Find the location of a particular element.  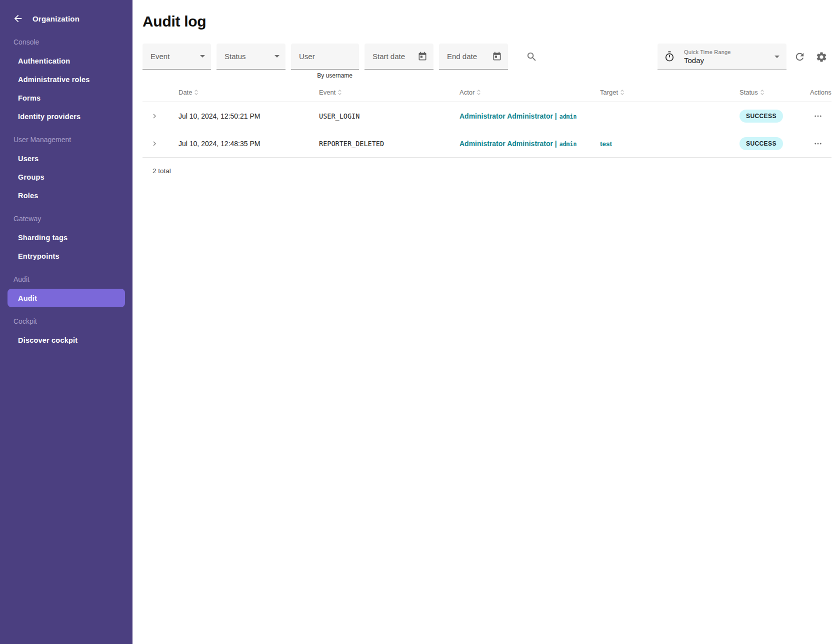

arrow-left-icon is located at coordinates (18, 19).